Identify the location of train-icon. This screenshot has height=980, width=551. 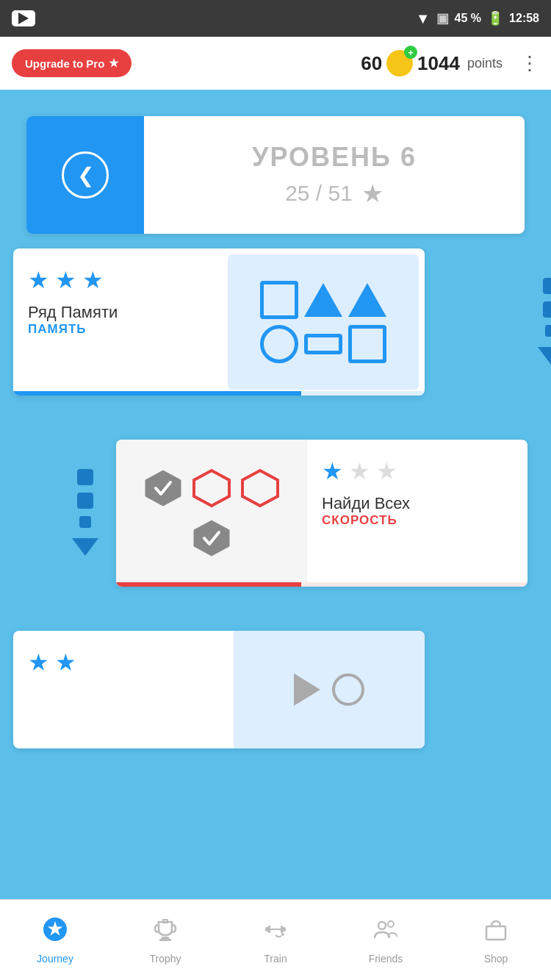
(276, 932).